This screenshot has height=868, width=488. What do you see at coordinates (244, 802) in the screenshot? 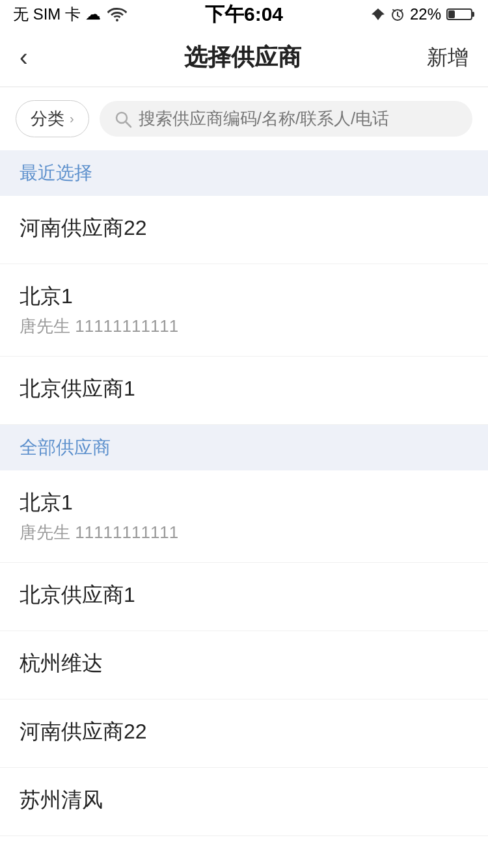
I see `list-item: 苏州清风` at bounding box center [244, 802].